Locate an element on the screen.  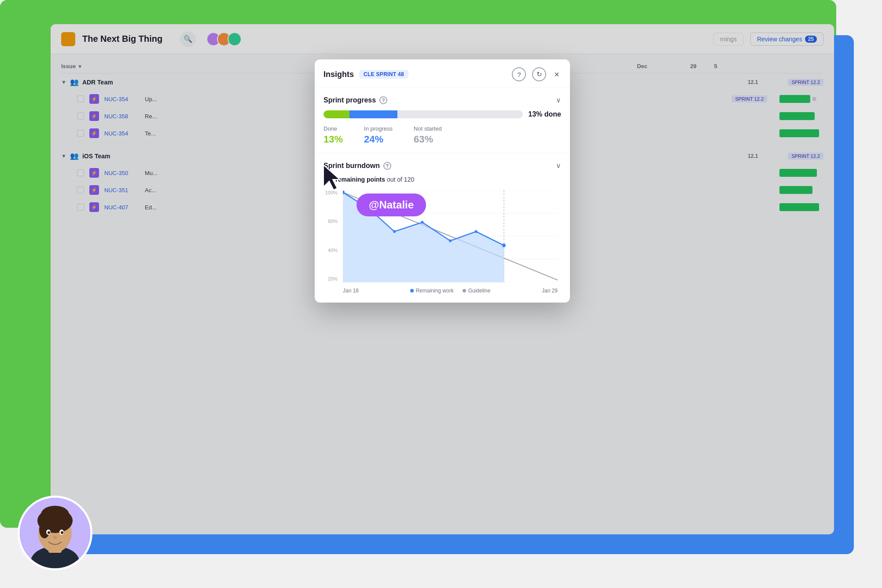
close-button: × is located at coordinates (557, 75).